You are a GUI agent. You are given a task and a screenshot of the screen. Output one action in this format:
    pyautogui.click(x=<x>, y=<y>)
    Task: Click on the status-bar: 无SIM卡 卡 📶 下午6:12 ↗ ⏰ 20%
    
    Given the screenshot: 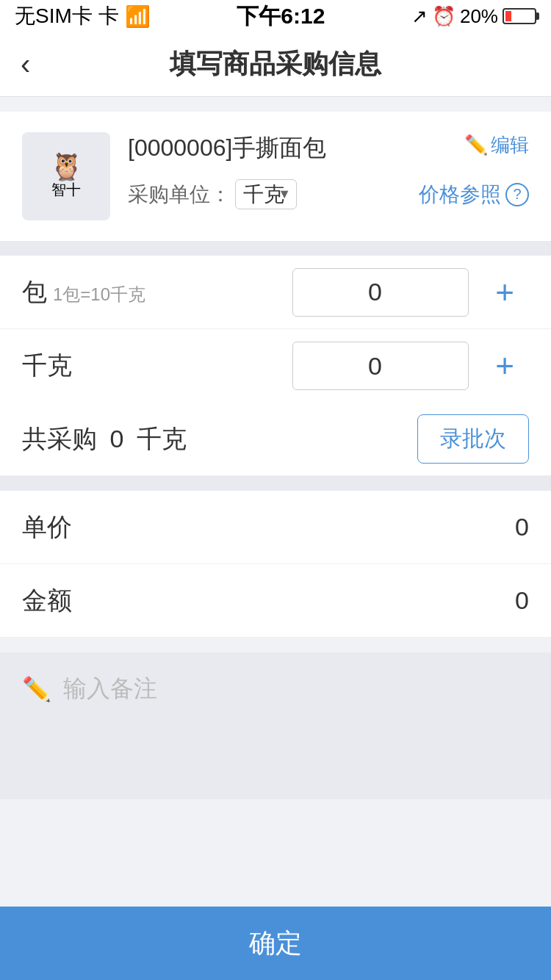 What is the action you would take?
    pyautogui.click(x=276, y=16)
    